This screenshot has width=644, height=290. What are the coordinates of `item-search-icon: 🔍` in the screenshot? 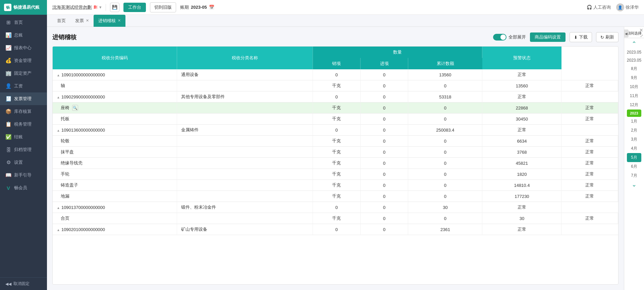 It's located at (75, 108).